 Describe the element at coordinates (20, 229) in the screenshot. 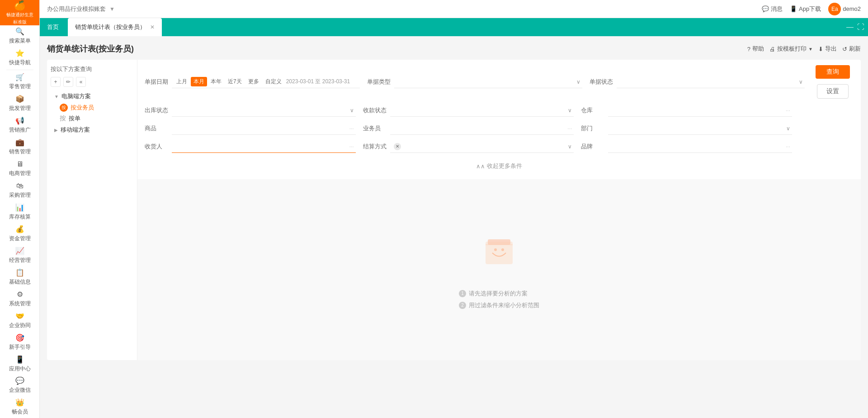

I see `finance-icon: 💰` at that location.